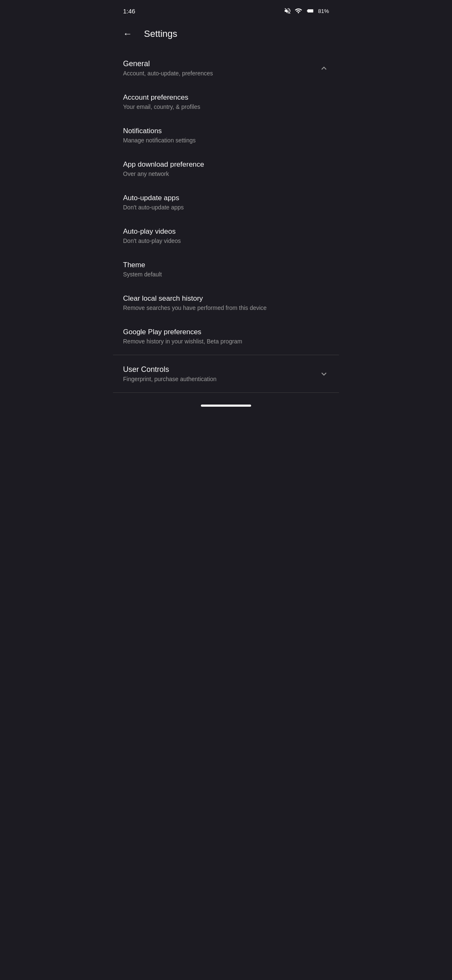  I want to click on battery-icon, so click(310, 11).